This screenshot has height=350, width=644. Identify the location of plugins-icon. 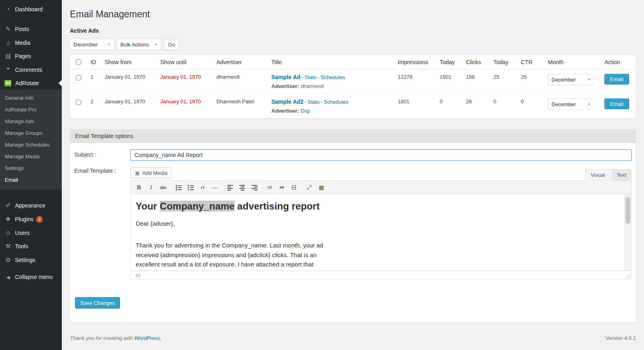
(8, 219).